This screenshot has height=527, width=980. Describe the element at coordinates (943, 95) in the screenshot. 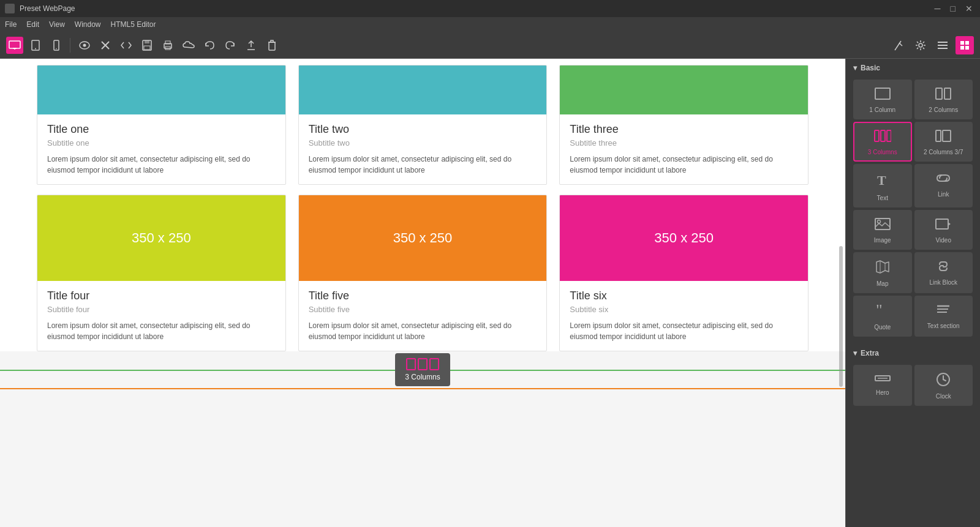

I see `2col-icon` at that location.